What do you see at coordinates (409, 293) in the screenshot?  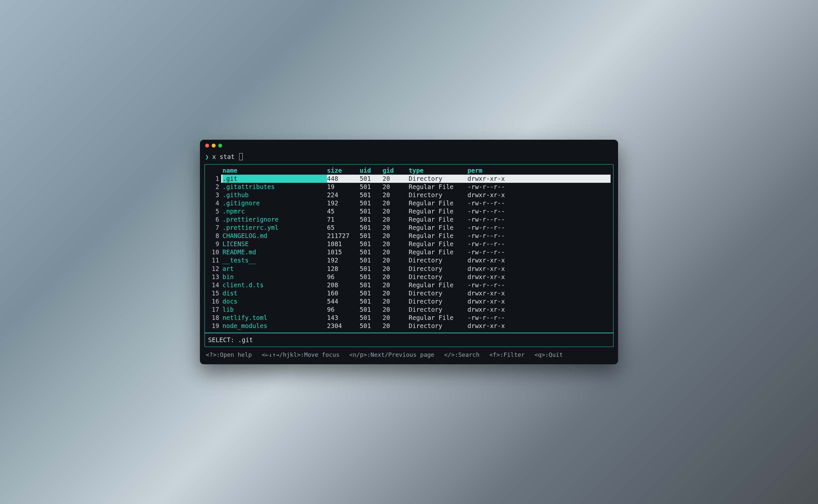 I see `table-row: 15dist16050120Directorydrwxr-xr-x` at bounding box center [409, 293].